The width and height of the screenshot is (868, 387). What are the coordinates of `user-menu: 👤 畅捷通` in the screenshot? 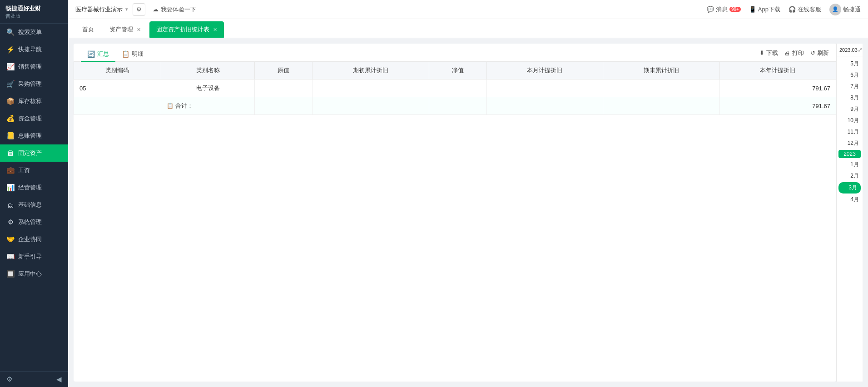 It's located at (845, 10).